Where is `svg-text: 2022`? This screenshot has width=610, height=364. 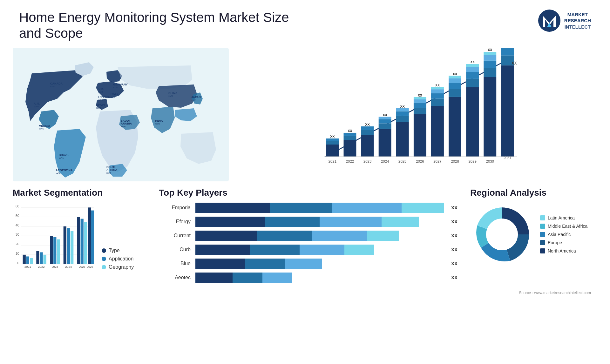 svg-text: 2022 is located at coordinates (41, 266).